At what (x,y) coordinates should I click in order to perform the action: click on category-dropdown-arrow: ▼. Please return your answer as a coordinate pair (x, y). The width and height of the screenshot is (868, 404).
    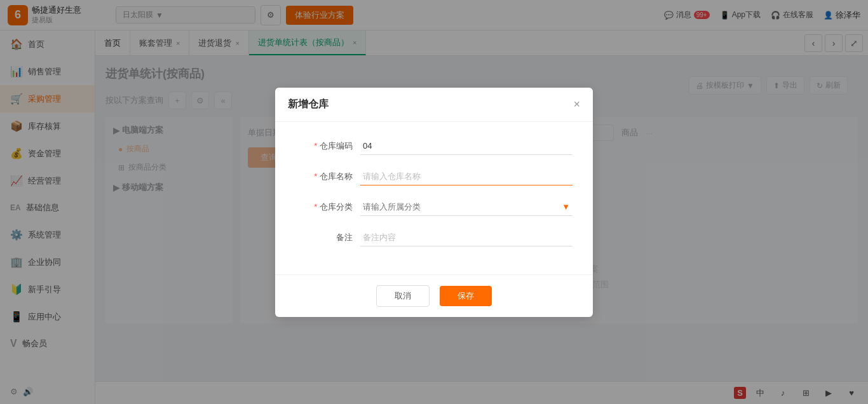
    Looking at the image, I should click on (566, 207).